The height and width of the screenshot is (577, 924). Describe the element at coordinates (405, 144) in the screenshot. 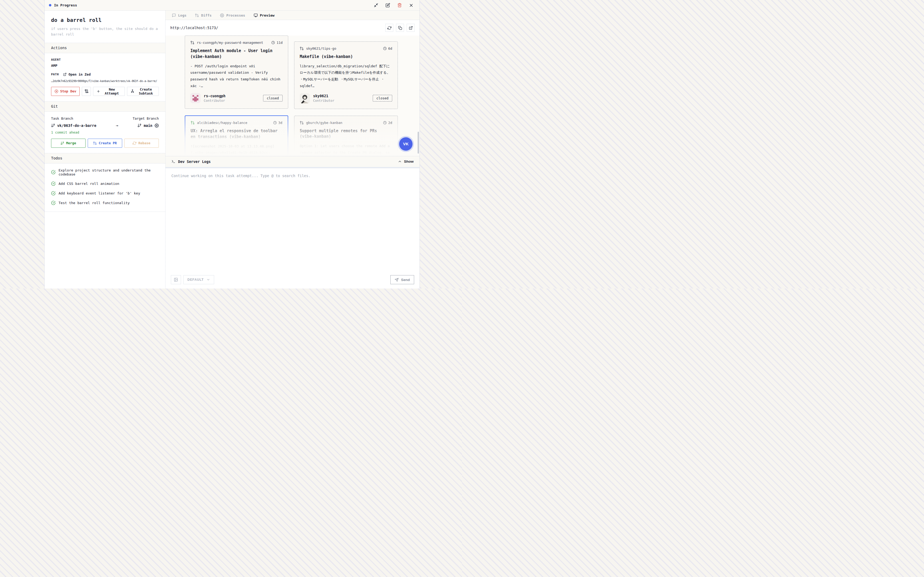

I see `vk-avatar: VK` at that location.